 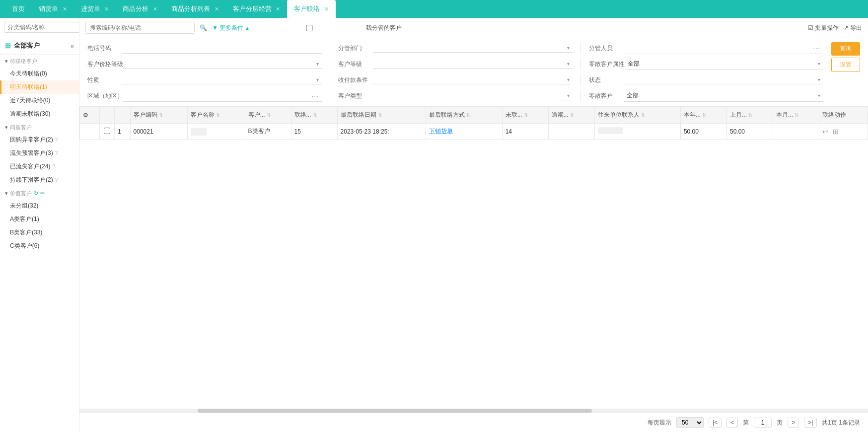 I want to click on filter-region-label: 区域（地区）, so click(x=105, y=96).